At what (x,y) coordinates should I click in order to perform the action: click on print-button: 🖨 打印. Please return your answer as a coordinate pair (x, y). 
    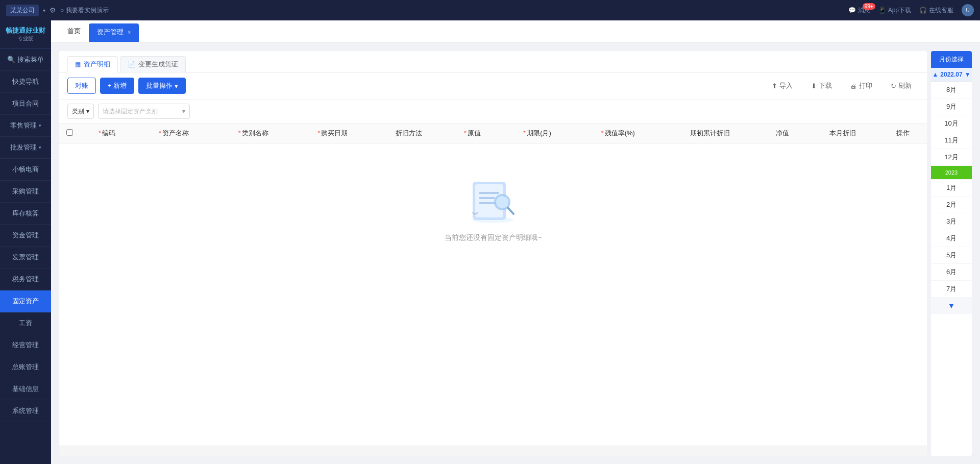
    Looking at the image, I should click on (862, 86).